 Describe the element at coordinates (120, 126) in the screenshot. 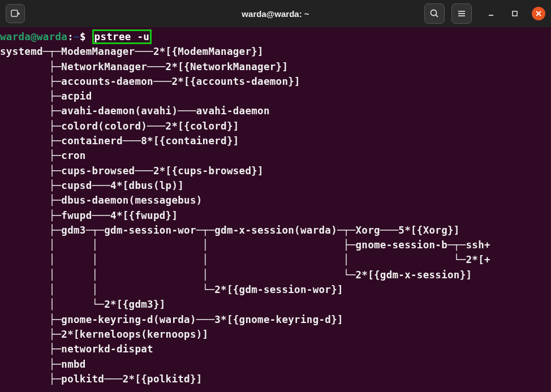

I see `output-line: ├─colord(colord)───2*[{colord}]` at that location.